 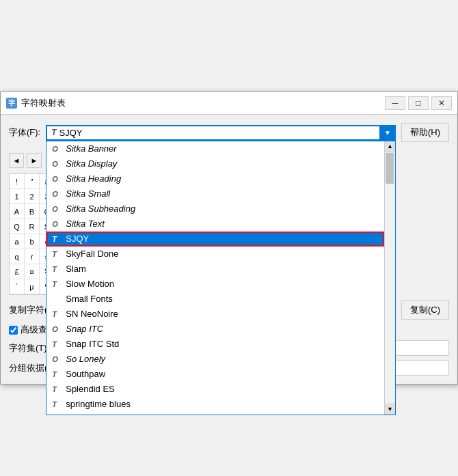 What do you see at coordinates (17, 257) in the screenshot?
I see `char-cell: q` at bounding box center [17, 257].